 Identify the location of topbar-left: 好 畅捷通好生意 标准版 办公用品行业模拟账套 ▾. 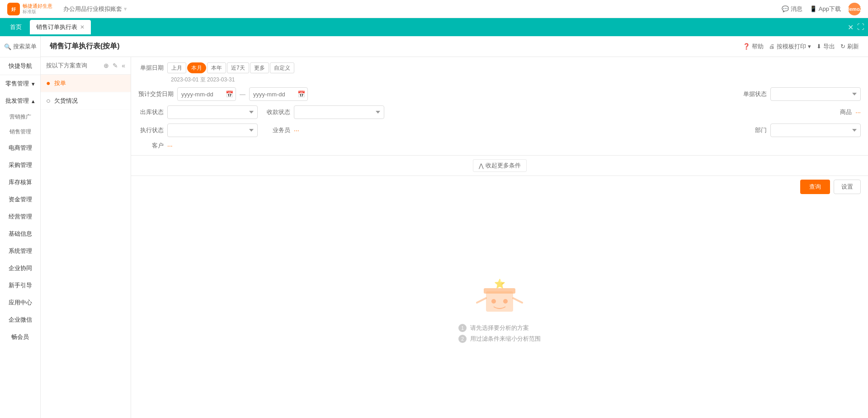
(67, 9).